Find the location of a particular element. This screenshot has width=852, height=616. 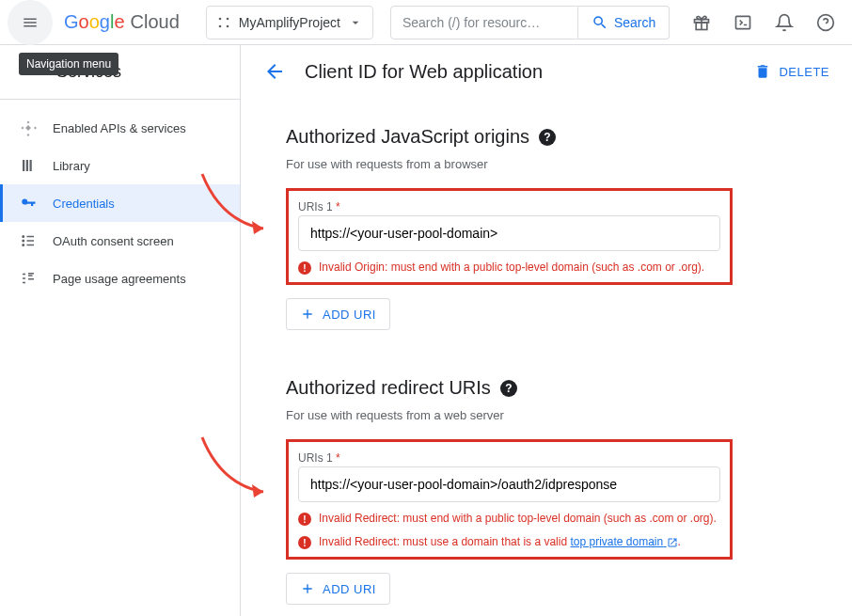

search-button-label: Search is located at coordinates (635, 23).